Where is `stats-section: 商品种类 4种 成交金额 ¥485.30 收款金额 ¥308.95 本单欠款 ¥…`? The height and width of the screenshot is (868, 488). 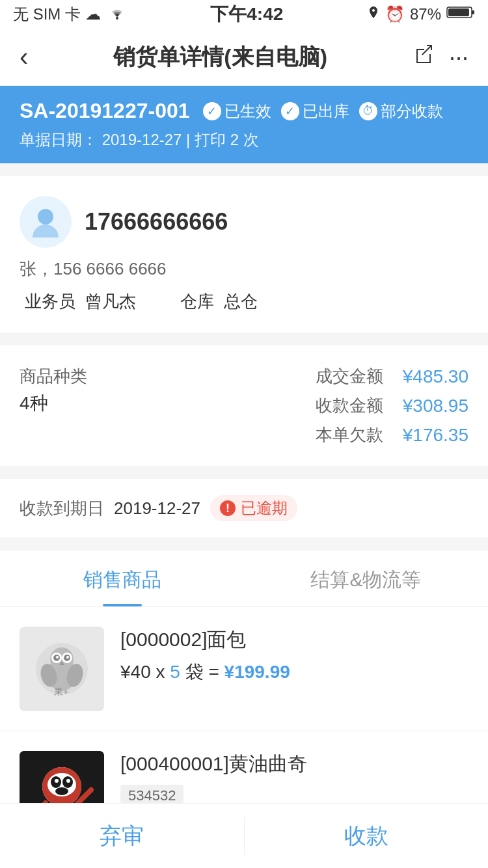 stats-section: 商品种类 4种 成交金额 ¥485.30 收款金额 ¥308.95 本单欠款 ¥… is located at coordinates (244, 406).